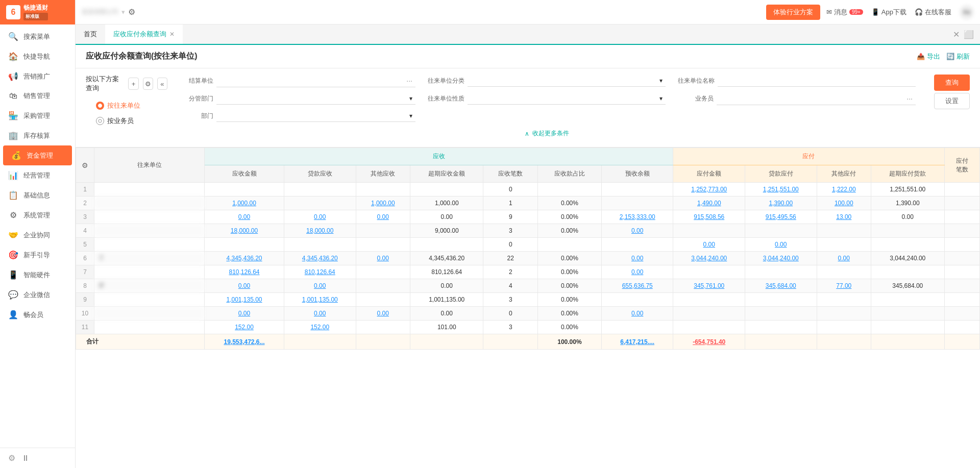 This screenshot has height=468, width=980. I want to click on export-btn: 📤 导出, so click(928, 57).